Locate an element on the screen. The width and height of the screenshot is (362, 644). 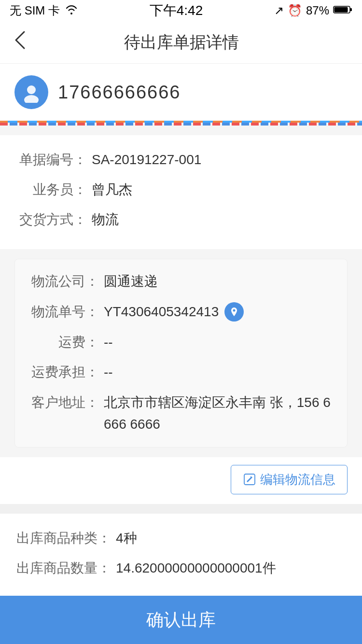
section-divider is located at coordinates (181, 509).